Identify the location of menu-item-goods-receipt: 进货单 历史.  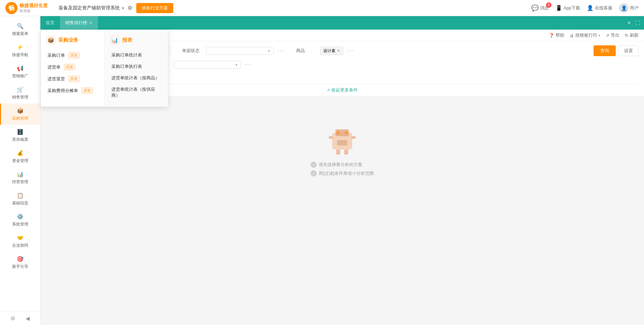
(73, 67).